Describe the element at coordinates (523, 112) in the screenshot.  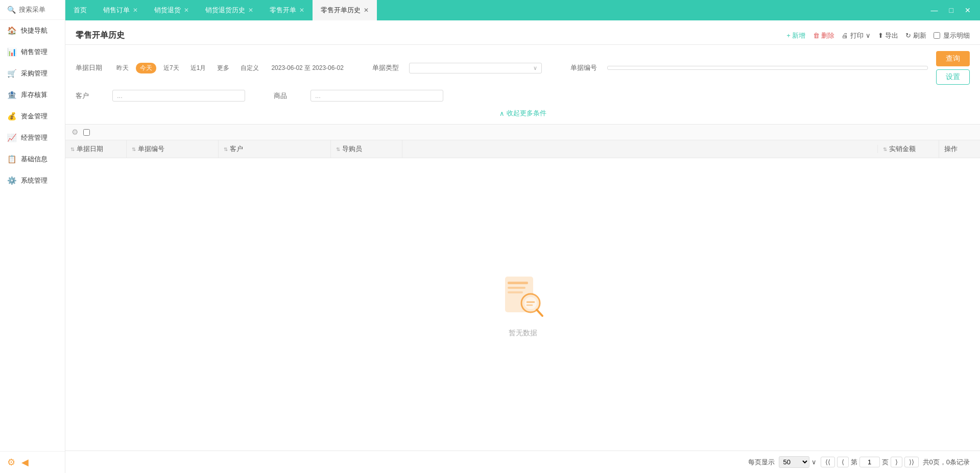
I see `collapse-filter-btn: ∧ 收起更多条件` at that location.